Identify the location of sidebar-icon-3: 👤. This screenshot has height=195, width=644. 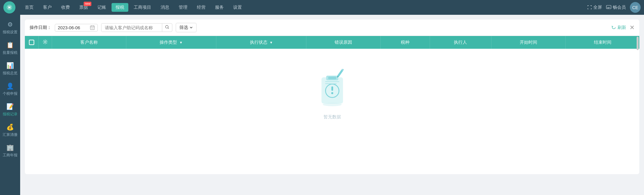
(10, 86).